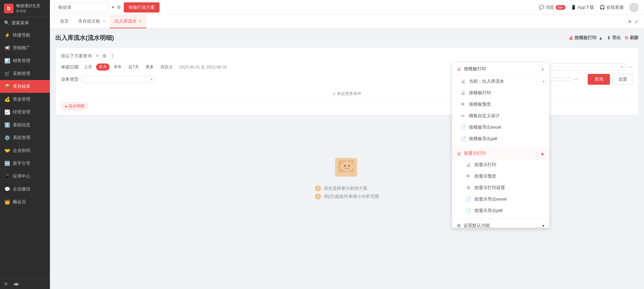  I want to click on settings-button: 设置, so click(623, 79).